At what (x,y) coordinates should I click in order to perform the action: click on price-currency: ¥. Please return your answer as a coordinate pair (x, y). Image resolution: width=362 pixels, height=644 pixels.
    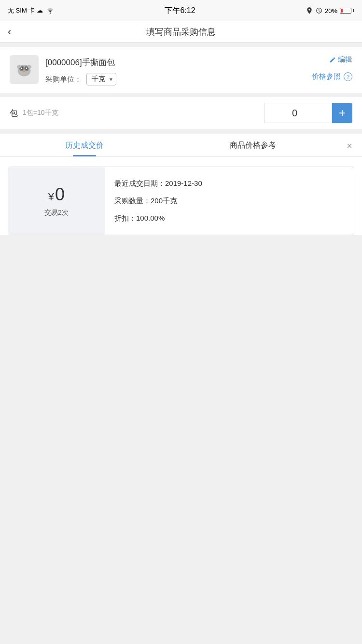
    Looking at the image, I should click on (51, 197).